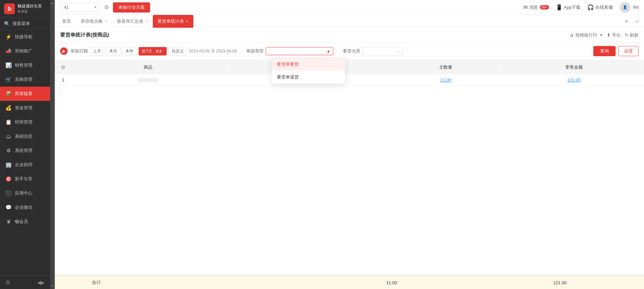 This screenshot has height=289, width=644. I want to click on tab-shipment-summary: 收发存汇总表 ×, so click(133, 21).